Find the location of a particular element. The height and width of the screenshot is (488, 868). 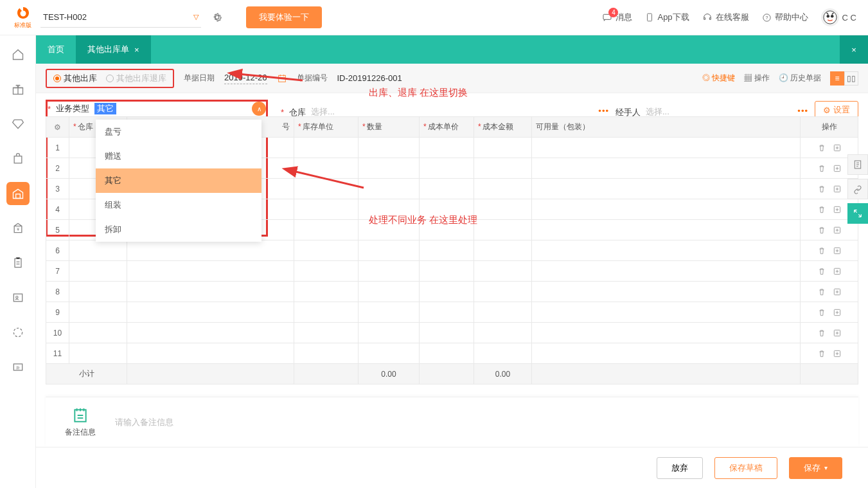

doc-num-value: ID-20191226-001 is located at coordinates (370, 78).